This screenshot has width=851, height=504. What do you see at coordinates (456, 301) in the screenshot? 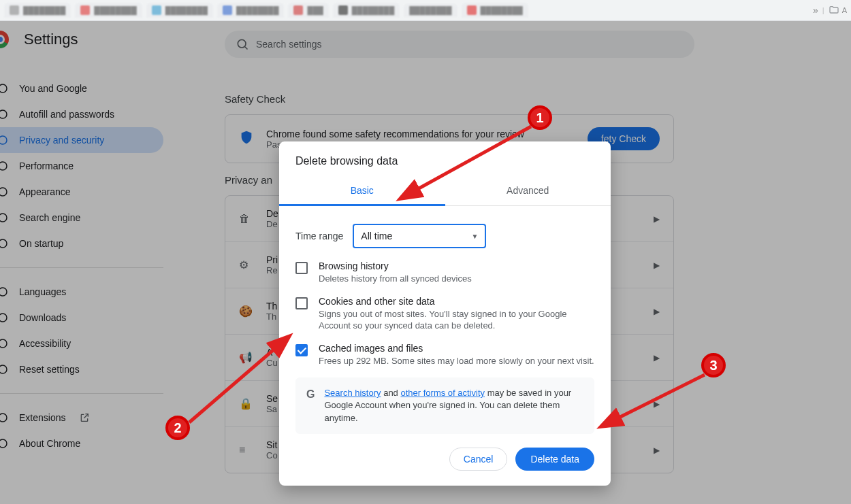
I see `option-title: Cookies and other site data` at bounding box center [456, 301].